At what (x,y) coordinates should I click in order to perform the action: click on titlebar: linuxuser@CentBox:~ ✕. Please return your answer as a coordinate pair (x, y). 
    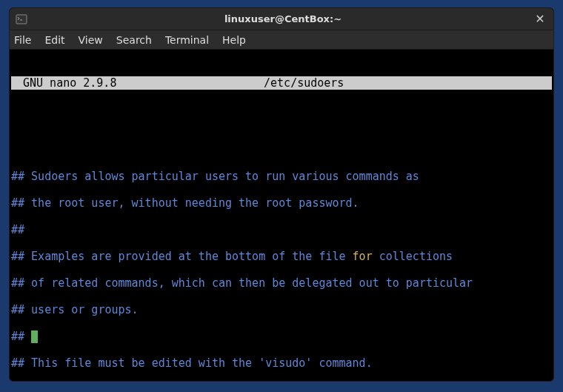
    Looking at the image, I should click on (282, 19).